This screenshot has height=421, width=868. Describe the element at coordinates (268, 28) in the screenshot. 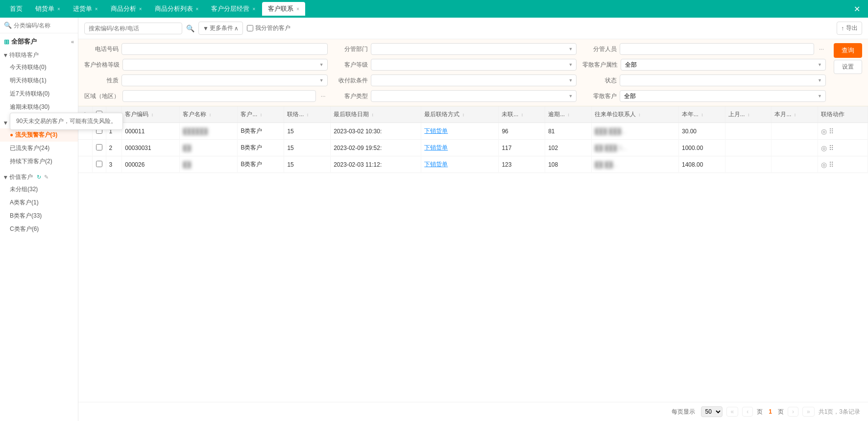

I see `my-customers-checkbox: 我分管的客户` at that location.